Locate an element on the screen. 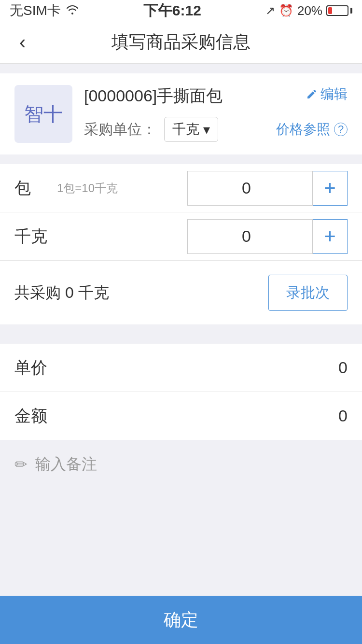 The height and width of the screenshot is (644, 362). summary-row: 共采购 0 千克 录批次 is located at coordinates (181, 293).